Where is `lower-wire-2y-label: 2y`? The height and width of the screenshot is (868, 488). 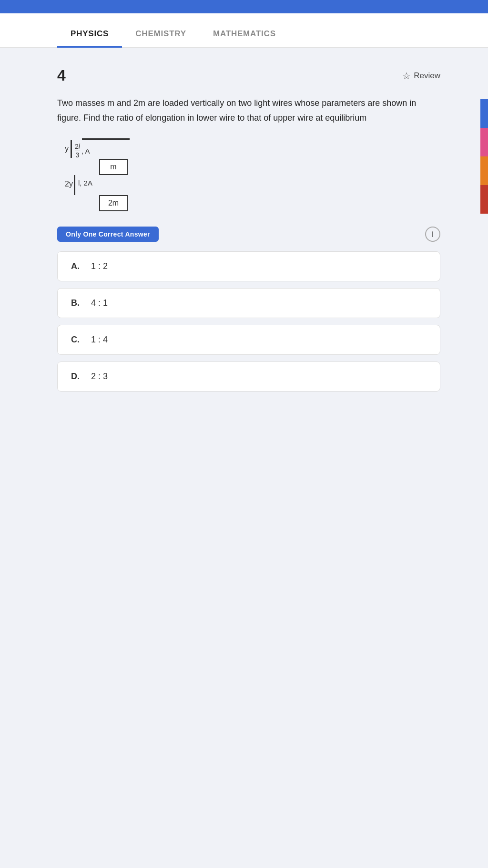 lower-wire-2y-label: 2y is located at coordinates (69, 184).